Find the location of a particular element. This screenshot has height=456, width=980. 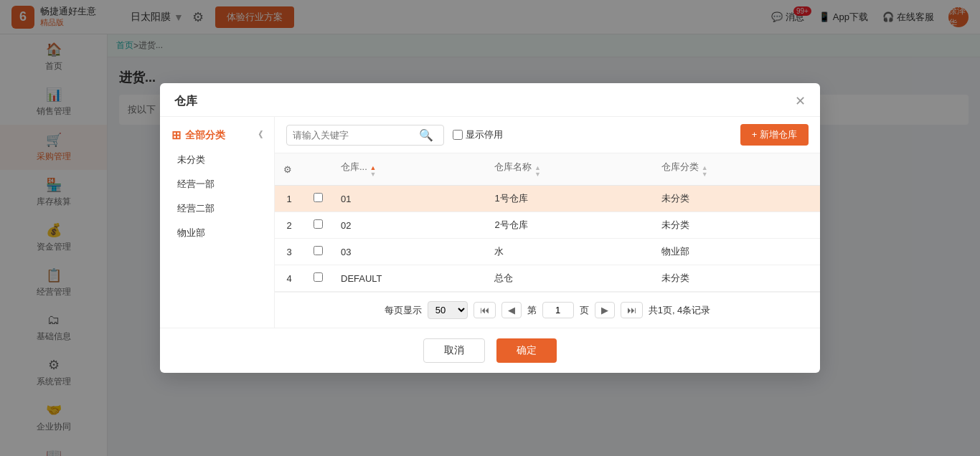

confirm-button: 确定 is located at coordinates (527, 351).